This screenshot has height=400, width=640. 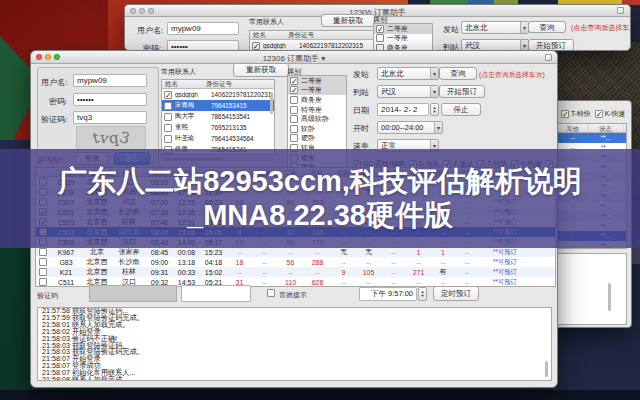 I want to click on captcha-field: tvq3, so click(x=110, y=118).